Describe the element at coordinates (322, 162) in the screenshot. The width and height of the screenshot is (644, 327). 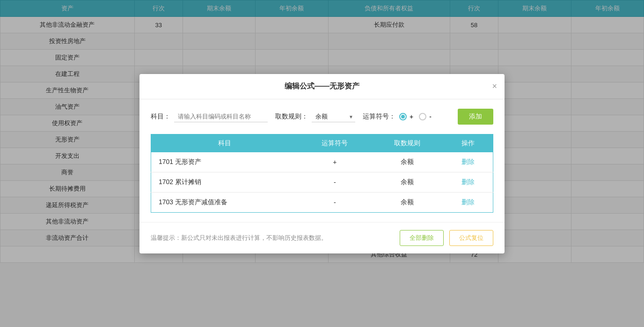
I see `table-row: 1701 无形资产 + 余额 删除` at that location.